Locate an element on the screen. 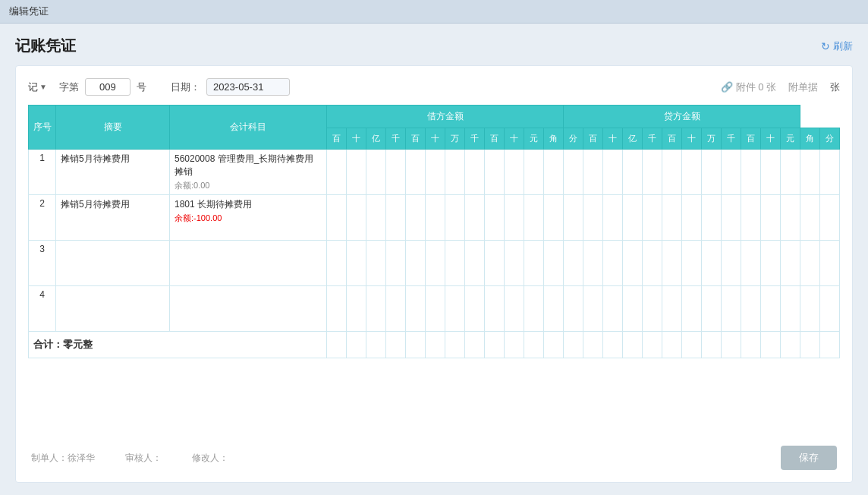 The image size is (868, 495). amount-cell-r1-c10 is located at coordinates (514, 172).